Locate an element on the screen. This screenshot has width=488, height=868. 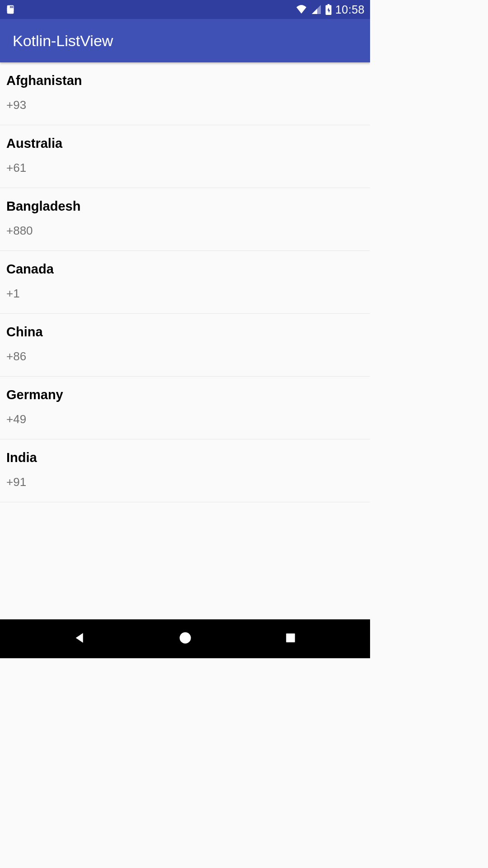
recents-button is located at coordinates (291, 639).